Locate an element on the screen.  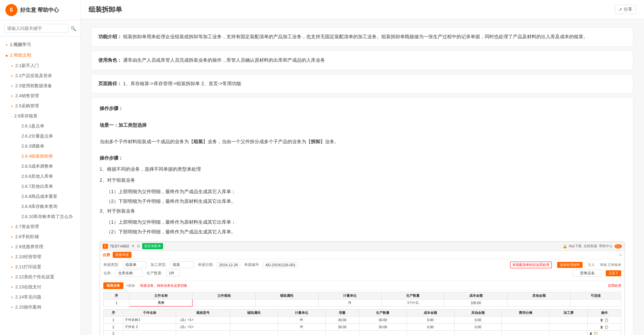
main-header: 组装拆卸单 ↗ 分享 is located at coordinates (362, 9).